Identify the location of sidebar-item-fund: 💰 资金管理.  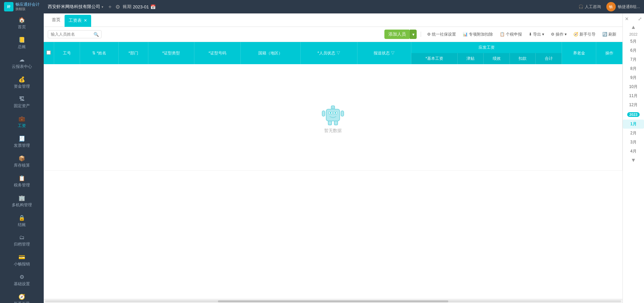
(22, 83).